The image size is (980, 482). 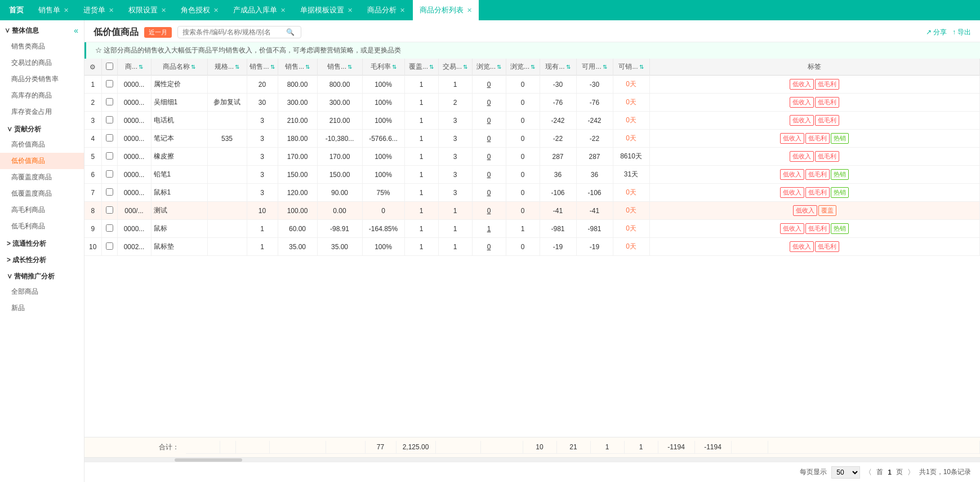 I want to click on per-page-select: 50 100 200, so click(x=846, y=472).